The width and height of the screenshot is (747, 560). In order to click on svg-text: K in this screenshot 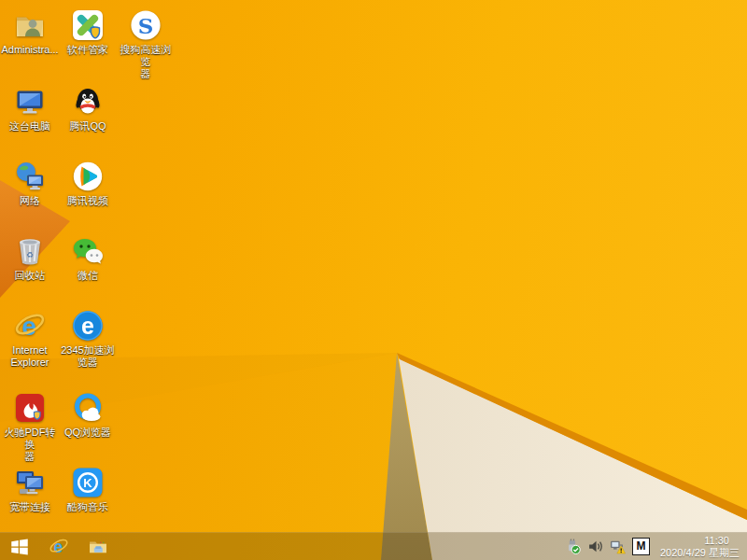, I will do `click(88, 483)`.